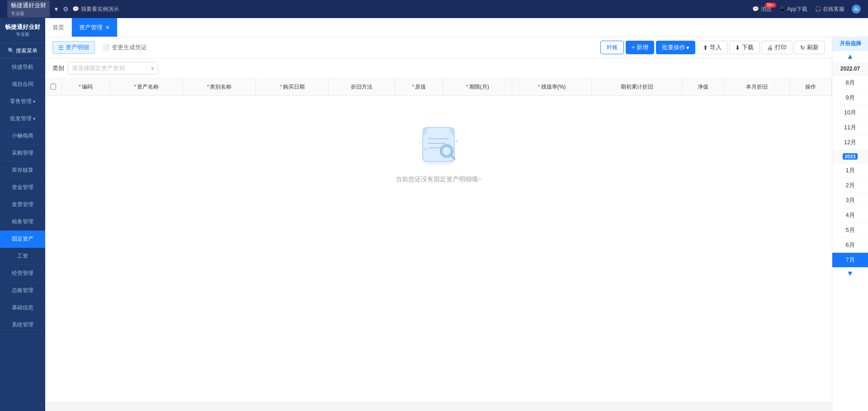 This screenshot has height=411, width=868. Describe the element at coordinates (23, 222) in the screenshot. I see `sidebar-item-tax: 税务管理` at that location.